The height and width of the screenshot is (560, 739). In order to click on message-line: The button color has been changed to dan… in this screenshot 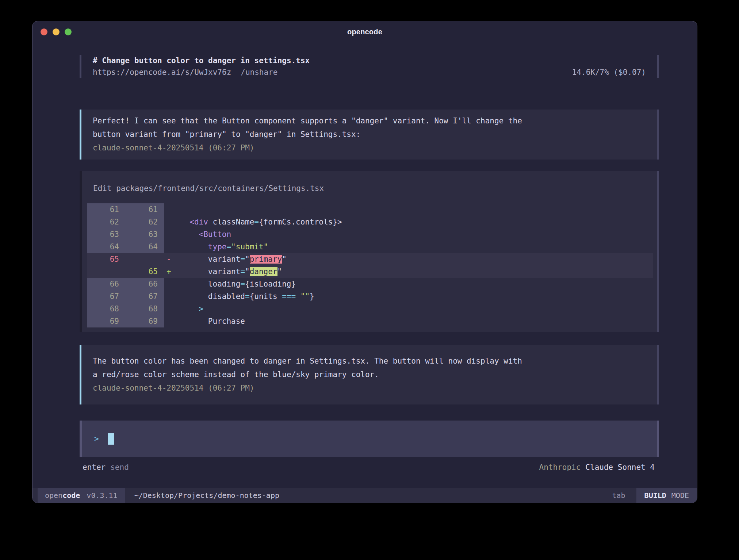, I will do `click(370, 361)`.